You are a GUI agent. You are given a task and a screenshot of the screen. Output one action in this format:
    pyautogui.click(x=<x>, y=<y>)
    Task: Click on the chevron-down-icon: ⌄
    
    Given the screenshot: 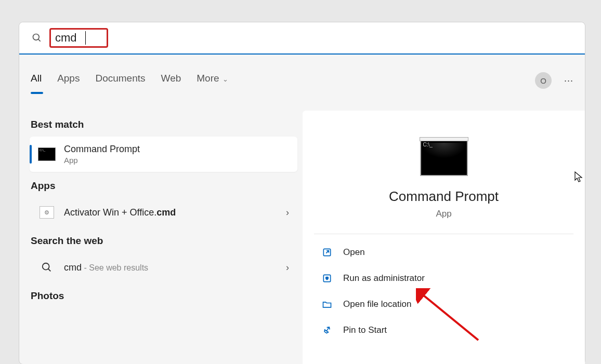 What is the action you would take?
    pyautogui.click(x=226, y=79)
    